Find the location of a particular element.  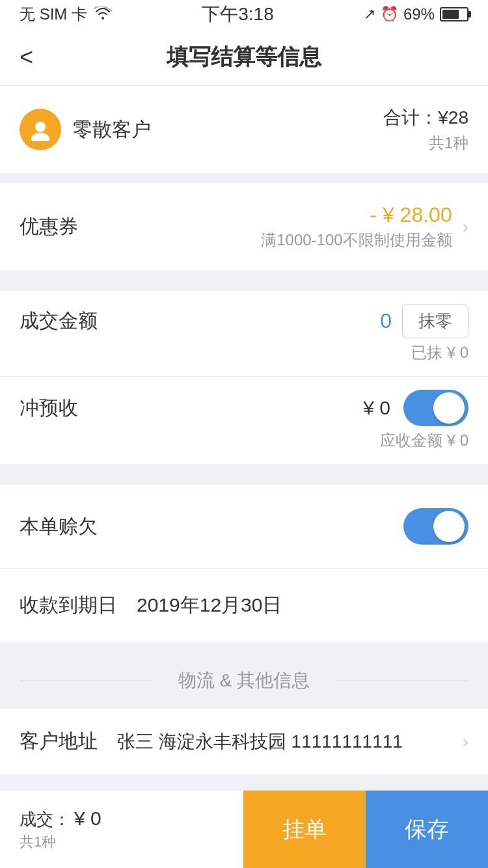

alarm-icon: ⏰ is located at coordinates (389, 14).